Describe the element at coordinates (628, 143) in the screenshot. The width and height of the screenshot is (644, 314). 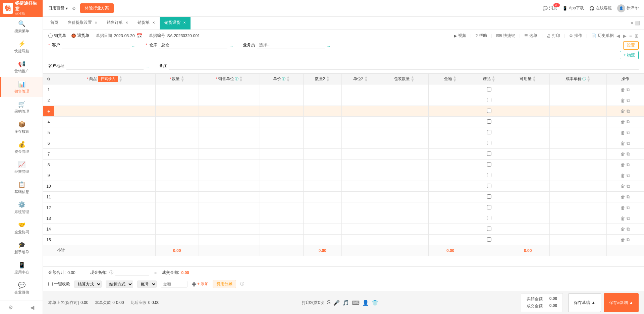
I see `copy-row-btn-6: ⧉` at that location.